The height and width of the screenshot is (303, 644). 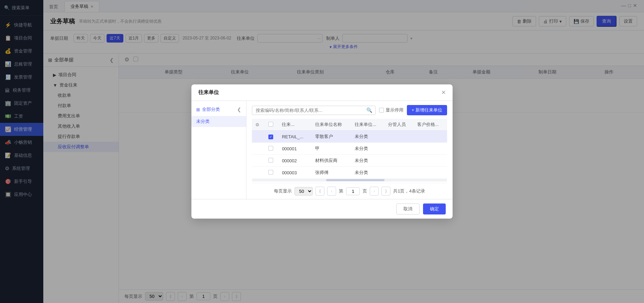 I want to click on dialog-cat-header: ⊞ 全部分类 ❮, so click(x=219, y=110).